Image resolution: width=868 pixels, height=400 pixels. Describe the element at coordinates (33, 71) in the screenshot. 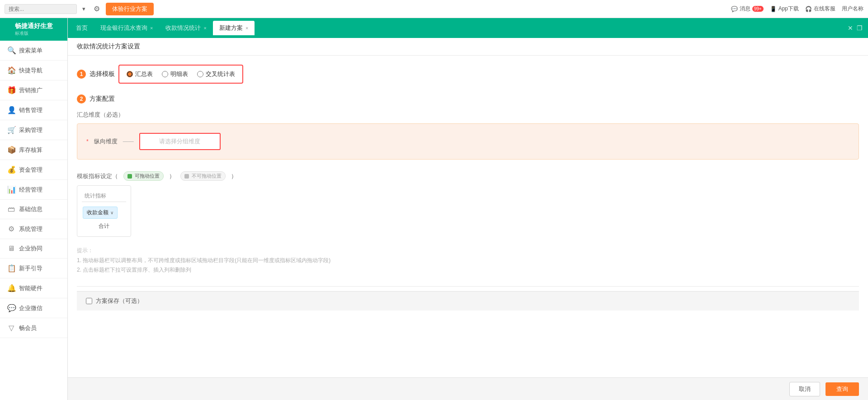

I see `sidebar-item-nav: 🏠 快捷导航` at that location.